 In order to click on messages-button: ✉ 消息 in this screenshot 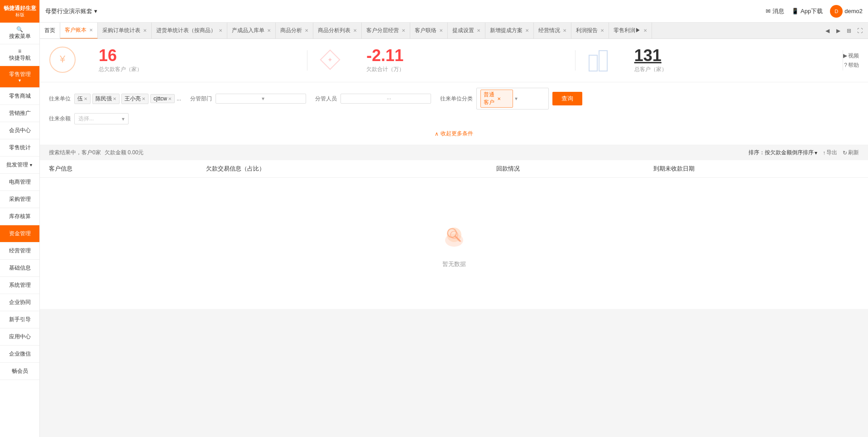, I will do `click(775, 11)`.